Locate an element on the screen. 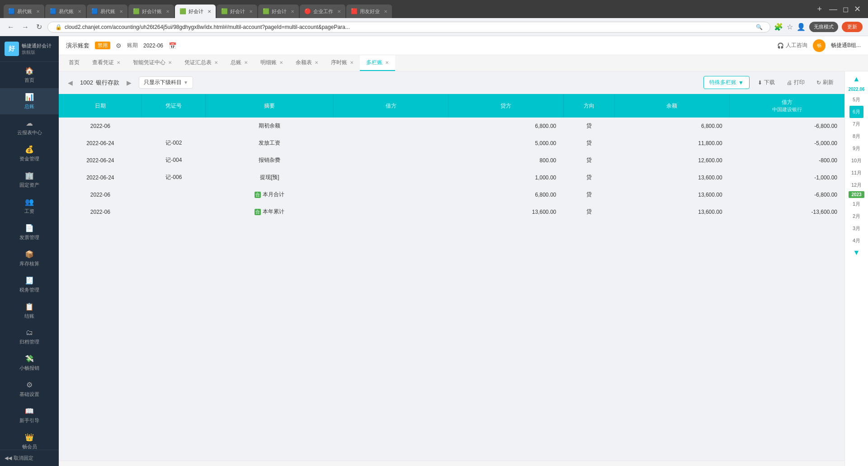 The image size is (868, 466). page-tab-首页: 首页 is located at coordinates (74, 63).